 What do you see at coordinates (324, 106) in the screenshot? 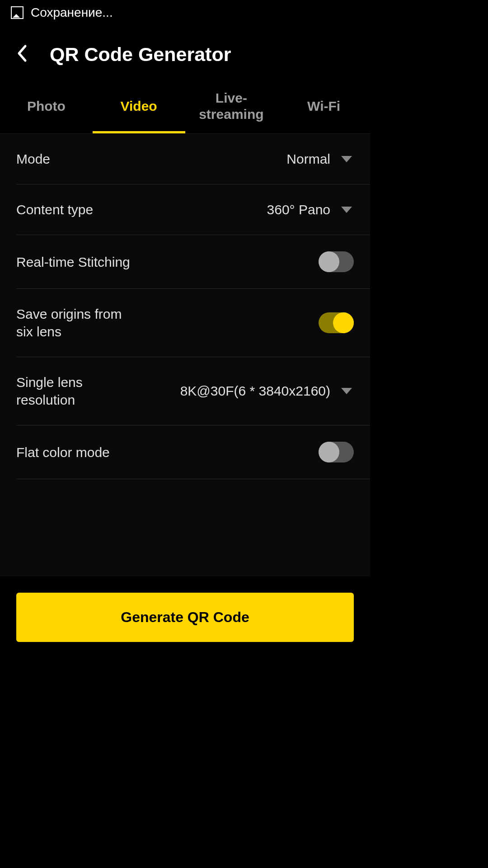
I see `tab-wifi: Wi-Fi` at bounding box center [324, 106].